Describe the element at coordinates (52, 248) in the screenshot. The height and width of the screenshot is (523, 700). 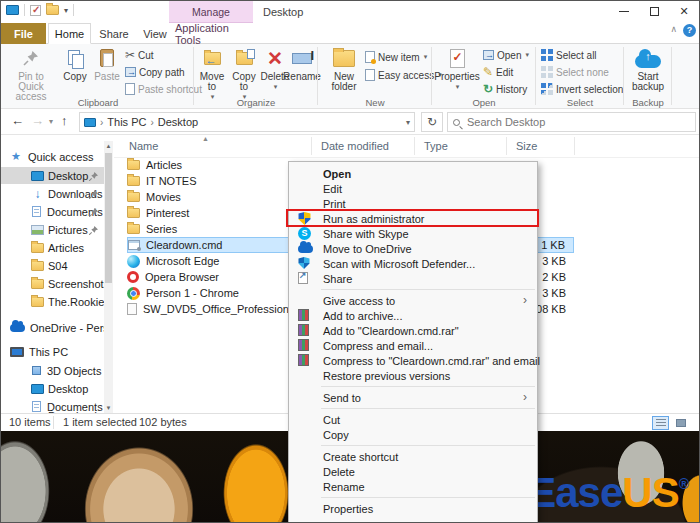
I see `sidebar-item-articles: Articles` at that location.